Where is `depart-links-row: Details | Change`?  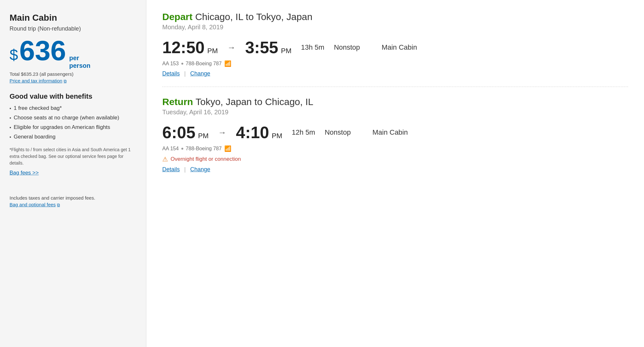
depart-links-row: Details | Change is located at coordinates (395, 74).